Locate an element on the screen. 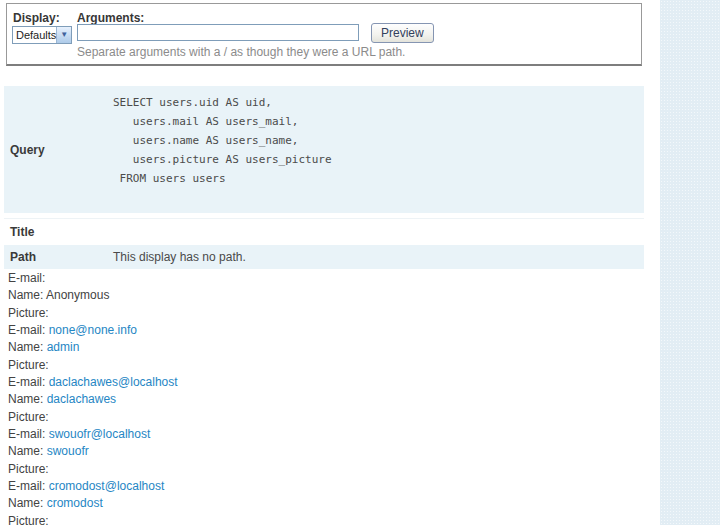 The height and width of the screenshot is (525, 720). user-name-value: admin is located at coordinates (64, 347).